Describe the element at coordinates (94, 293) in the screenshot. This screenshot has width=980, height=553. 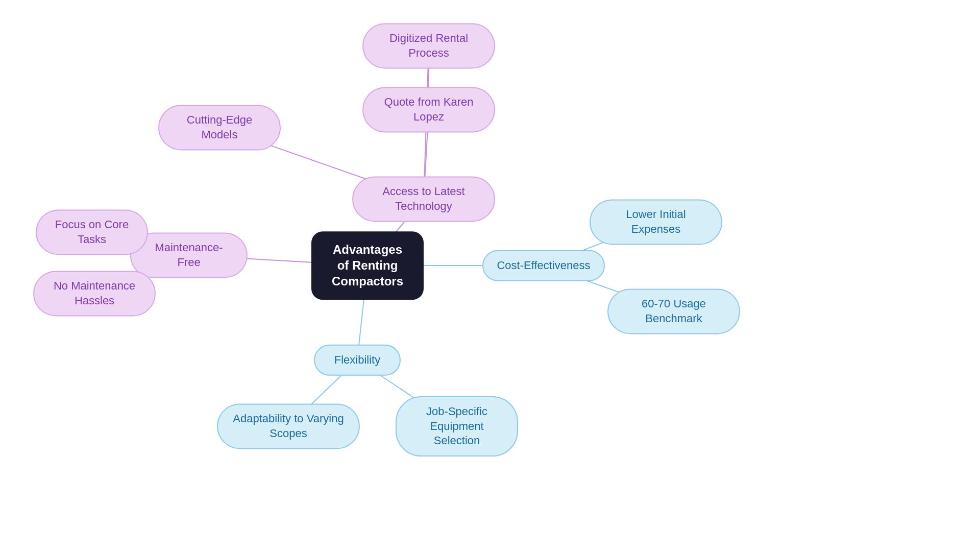
I see `no-maintenance-label: No Maintenance Hassles` at that location.